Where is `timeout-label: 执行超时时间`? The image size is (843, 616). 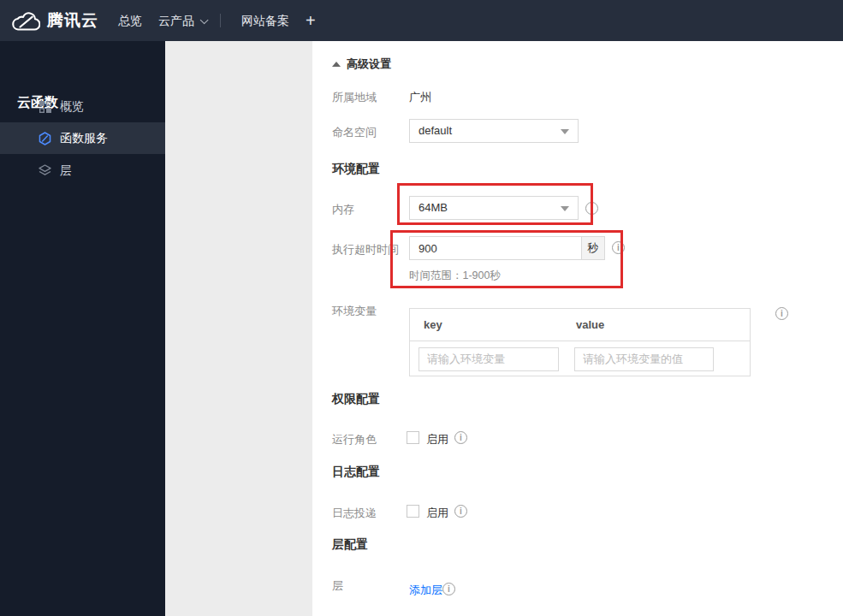
timeout-label: 执行超时时间 is located at coordinates (365, 250).